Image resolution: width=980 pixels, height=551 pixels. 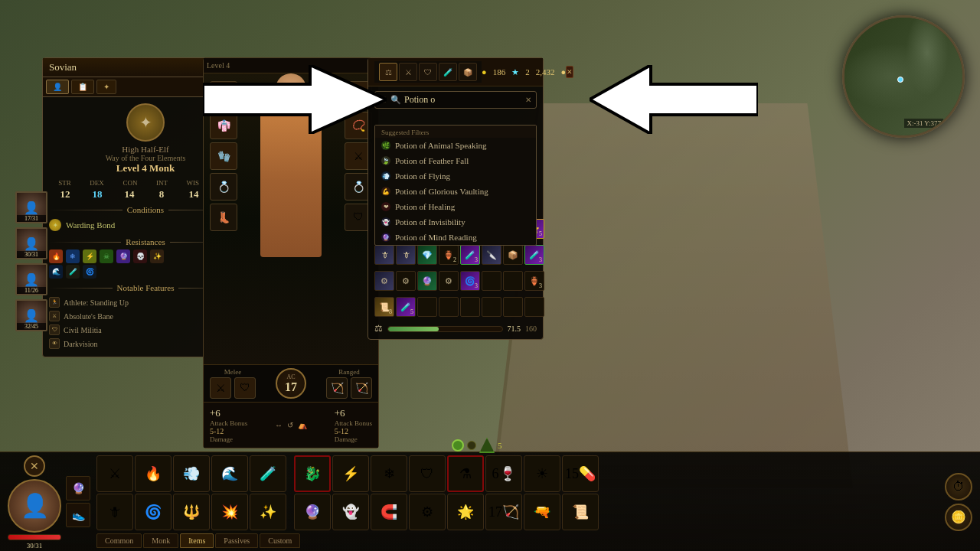 What do you see at coordinates (449, 281) in the screenshot?
I see `inv-item-20: ⚙` at bounding box center [449, 281].